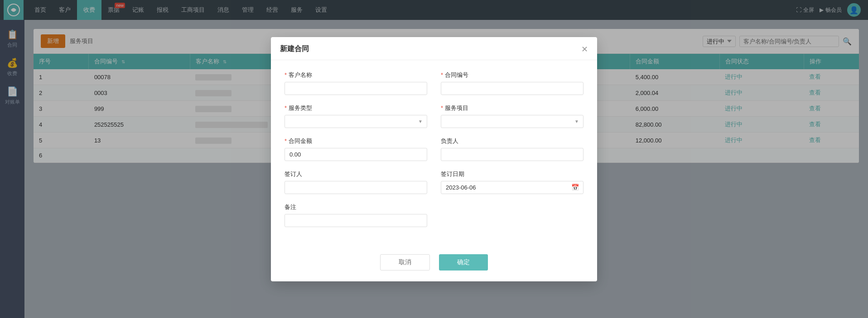  I want to click on form-field-responsible: 负责人, so click(512, 149).